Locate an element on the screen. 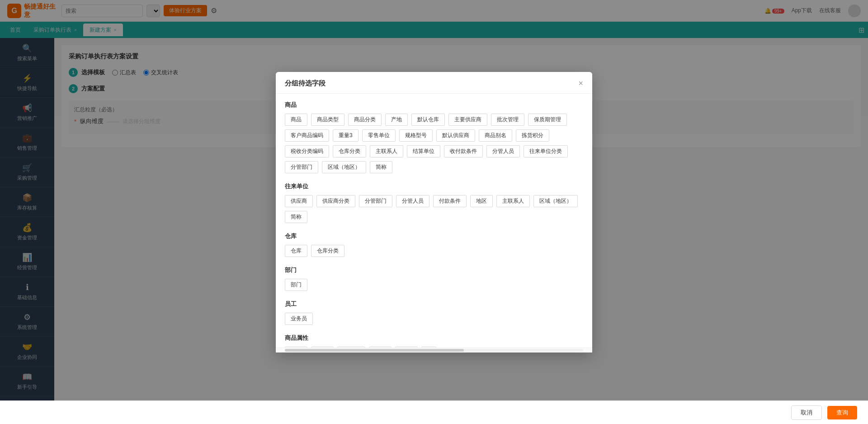 The width and height of the screenshot is (868, 424). field-tag-0-3: 产地 is located at coordinates (396, 119).